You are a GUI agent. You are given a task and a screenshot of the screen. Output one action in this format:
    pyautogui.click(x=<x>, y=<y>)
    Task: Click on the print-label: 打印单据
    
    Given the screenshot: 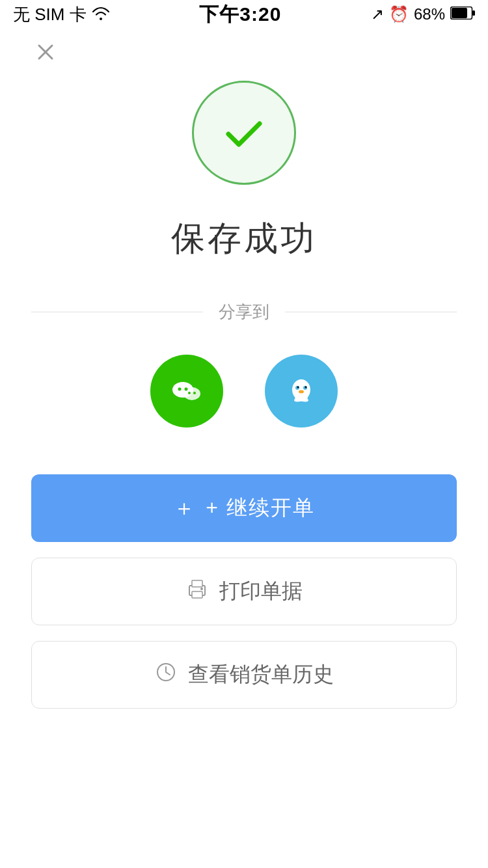 What is the action you would take?
    pyautogui.click(x=261, y=591)
    